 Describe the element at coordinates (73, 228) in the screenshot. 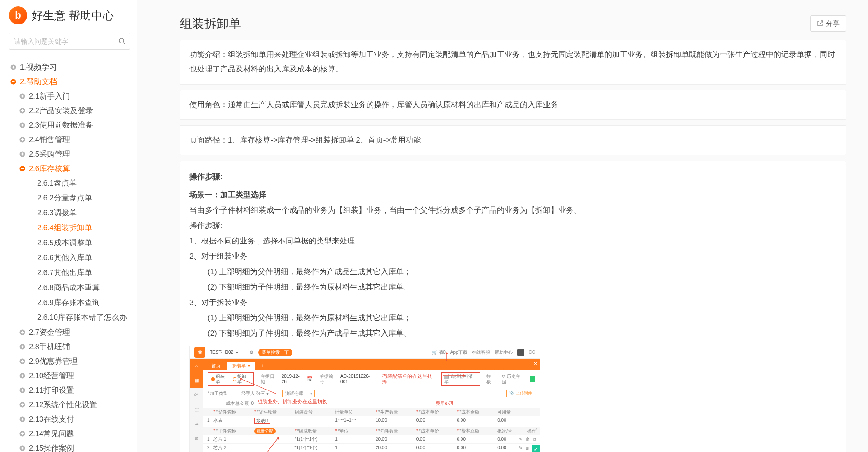

I see `nav-2-6-4: 2.6.4组装拆卸单` at that location.